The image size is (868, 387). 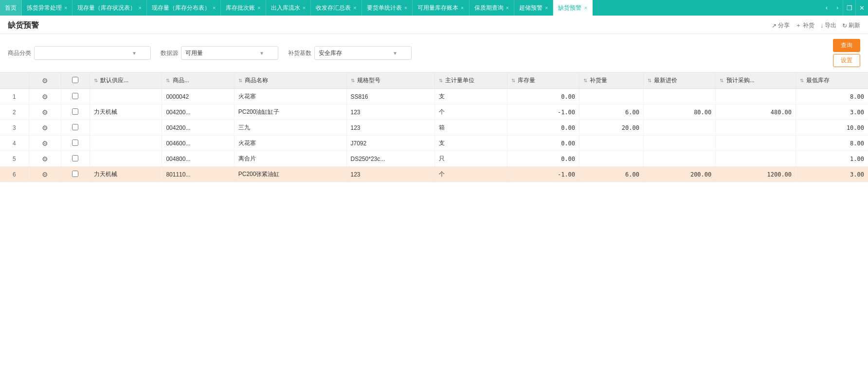 What do you see at coordinates (679, 81) in the screenshot?
I see `col-latest-price: ⇅ 最新进价` at bounding box center [679, 81].